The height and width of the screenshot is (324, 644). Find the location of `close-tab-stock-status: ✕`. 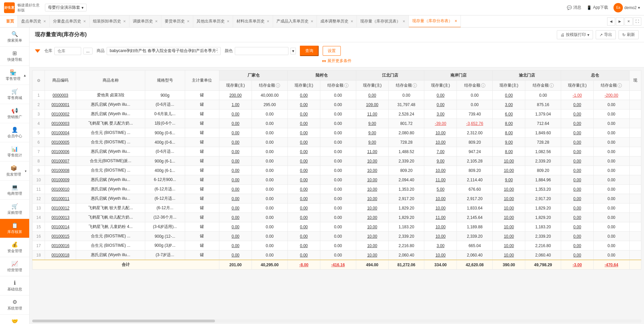

close-tab-stock-status: ✕ is located at coordinates (404, 21).